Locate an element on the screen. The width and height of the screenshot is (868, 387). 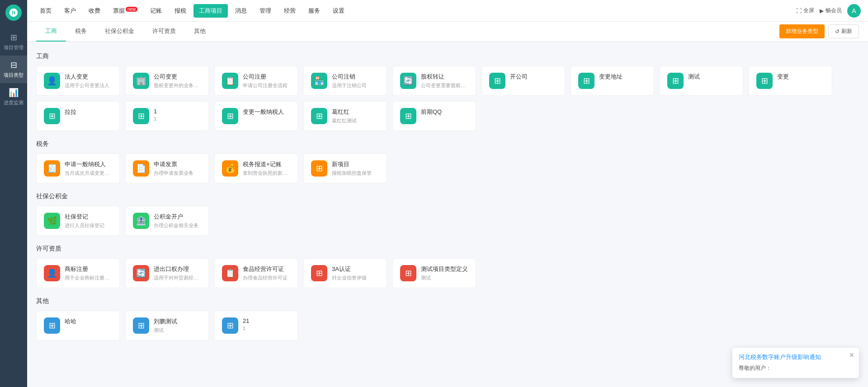
project-mgmt-icon: ⊞ is located at coordinates (14, 37).